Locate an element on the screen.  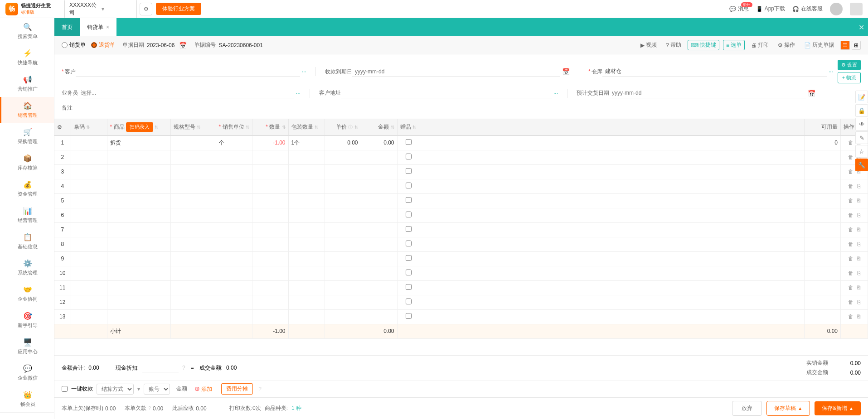
sidebar-item-guide: 🎯 新手引导 is located at coordinates (27, 320).